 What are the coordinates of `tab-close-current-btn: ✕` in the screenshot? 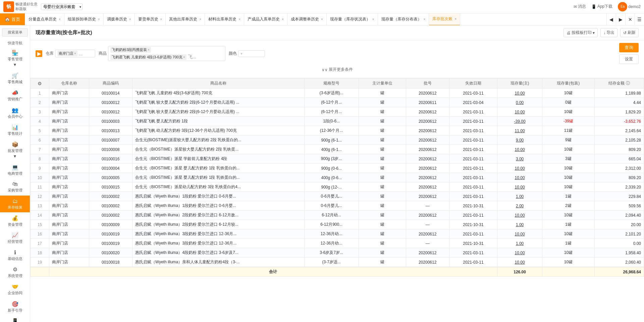 It's located at (630, 19).